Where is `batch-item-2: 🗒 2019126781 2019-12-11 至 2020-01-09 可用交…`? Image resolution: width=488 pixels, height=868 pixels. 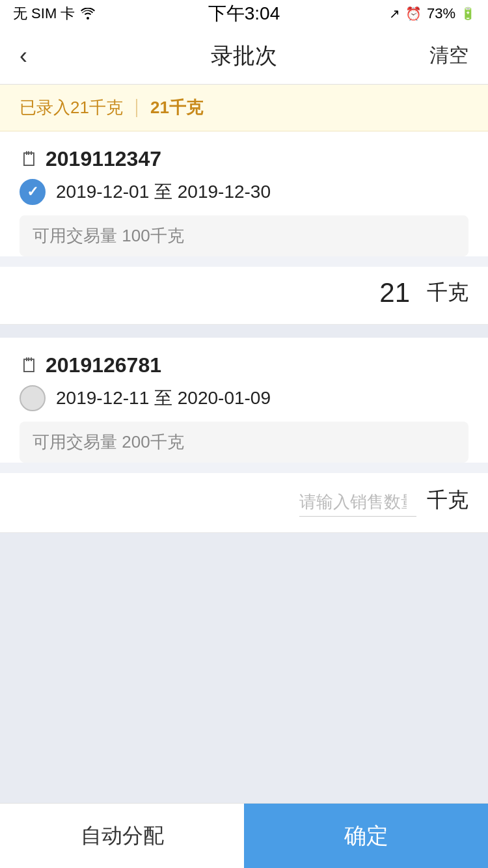
batch-item-2: 🗒 2019126781 2019-12-11 至 2020-01-09 可用交… is located at coordinates (244, 400).